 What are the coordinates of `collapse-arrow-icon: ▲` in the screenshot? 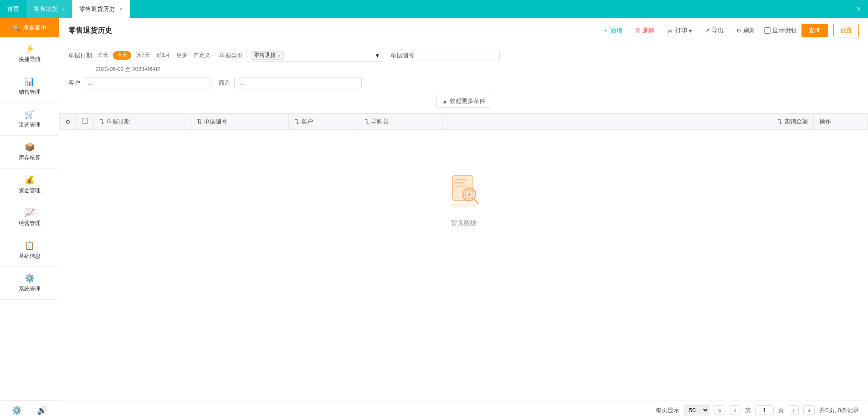 It's located at (445, 101).